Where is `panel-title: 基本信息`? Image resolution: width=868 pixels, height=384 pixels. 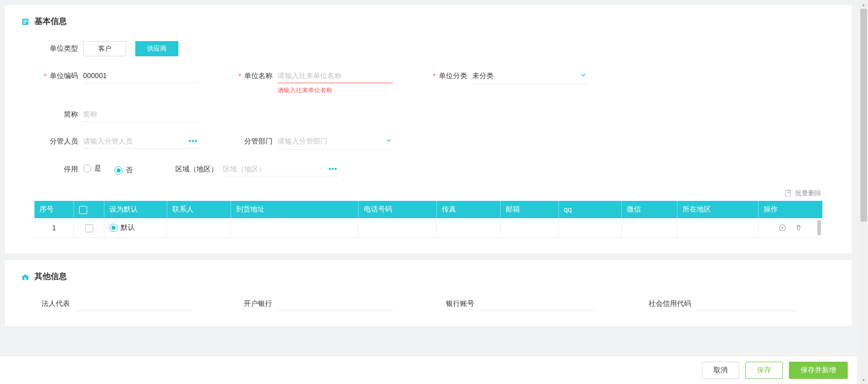 panel-title: 基本信息 is located at coordinates (51, 21).